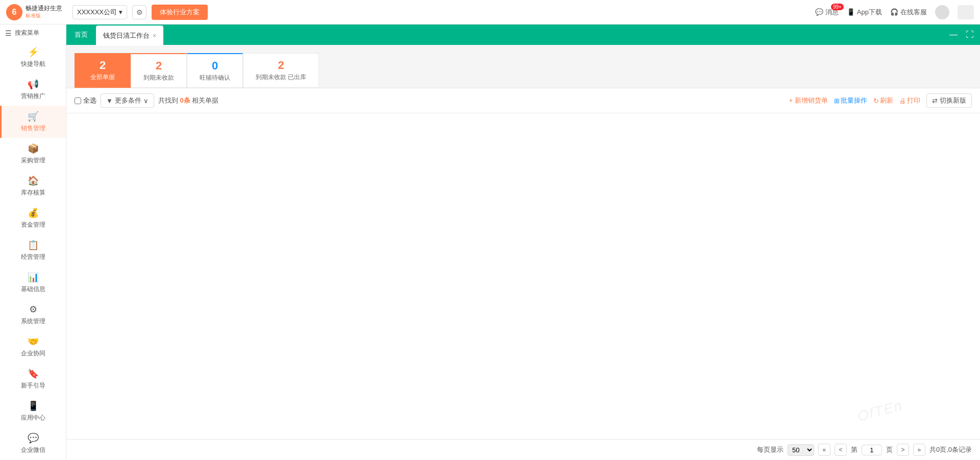 Image resolution: width=980 pixels, height=460 pixels. What do you see at coordinates (33, 386) in the screenshot?
I see `sidebar-item-label: 新手引导` at bounding box center [33, 386].